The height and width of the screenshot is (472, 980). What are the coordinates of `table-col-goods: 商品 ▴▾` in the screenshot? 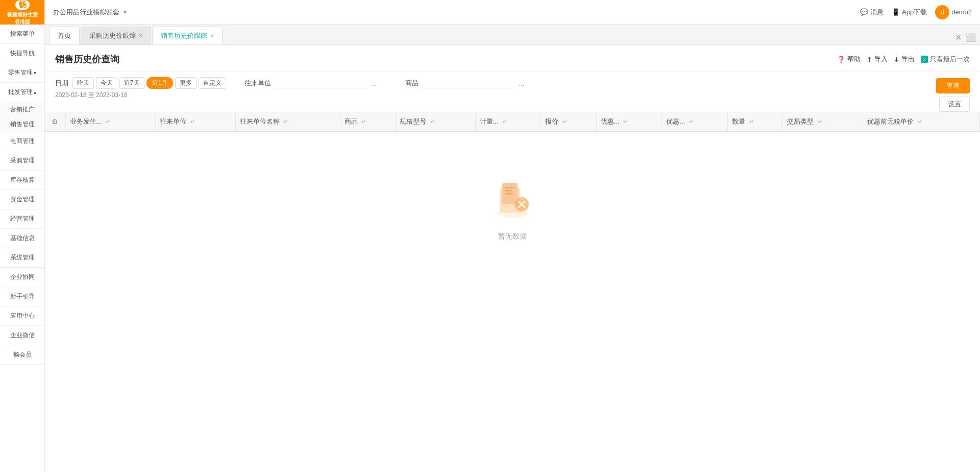 It's located at (368, 122).